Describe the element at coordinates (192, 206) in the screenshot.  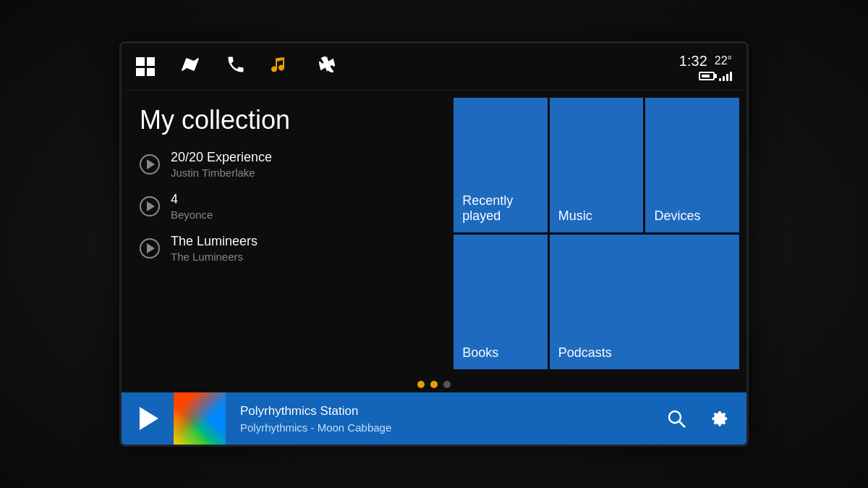
I see `track-info-1: 4 Beyonce` at that location.